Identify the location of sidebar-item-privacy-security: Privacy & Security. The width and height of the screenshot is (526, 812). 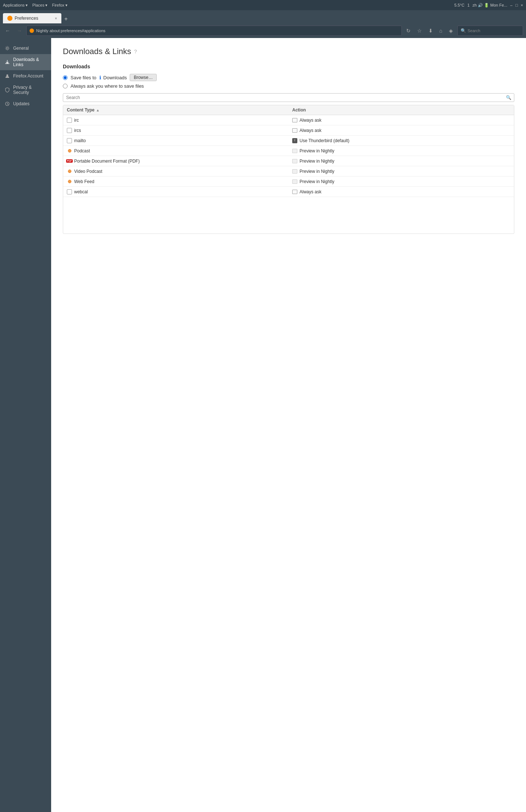
(26, 90).